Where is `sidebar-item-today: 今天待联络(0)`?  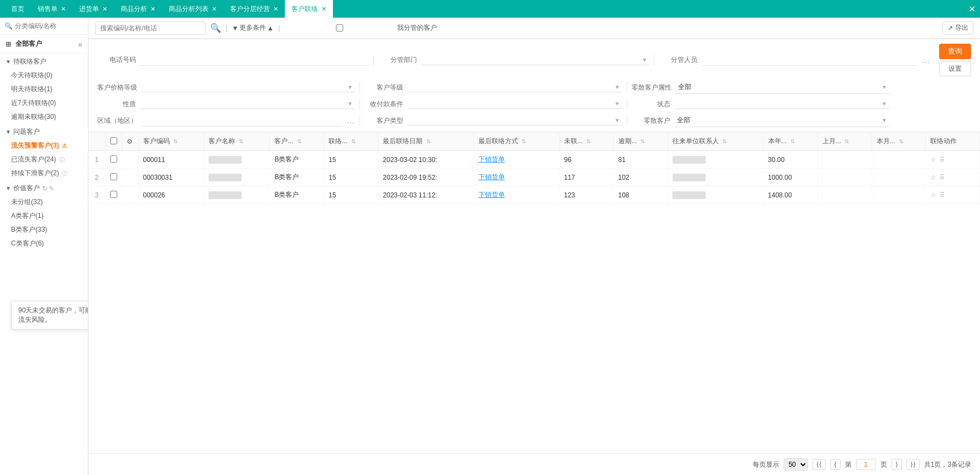
sidebar-item-today: 今天待联络(0) is located at coordinates (44, 75).